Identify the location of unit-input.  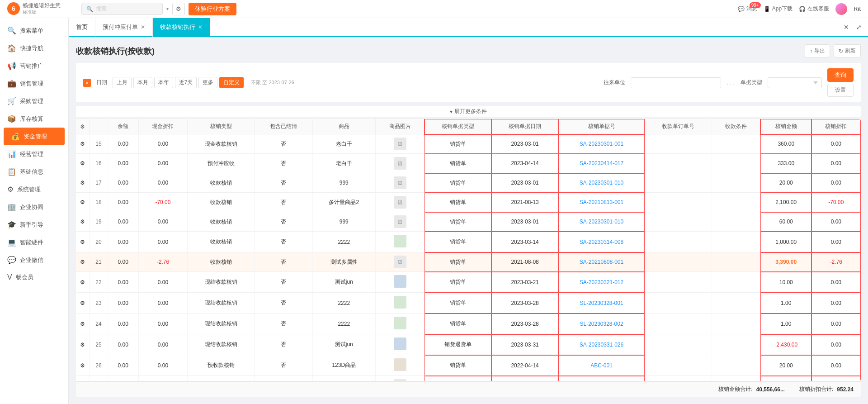
(676, 83).